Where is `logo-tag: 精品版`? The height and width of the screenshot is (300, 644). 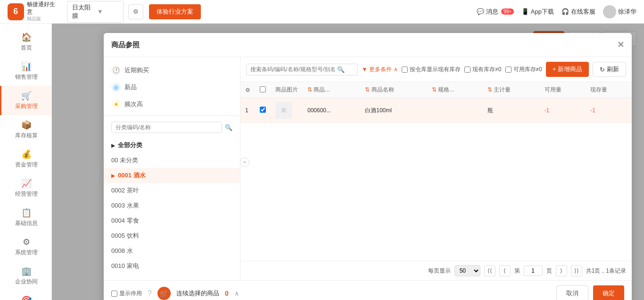
logo-tag: 精品版 is located at coordinates (43, 19).